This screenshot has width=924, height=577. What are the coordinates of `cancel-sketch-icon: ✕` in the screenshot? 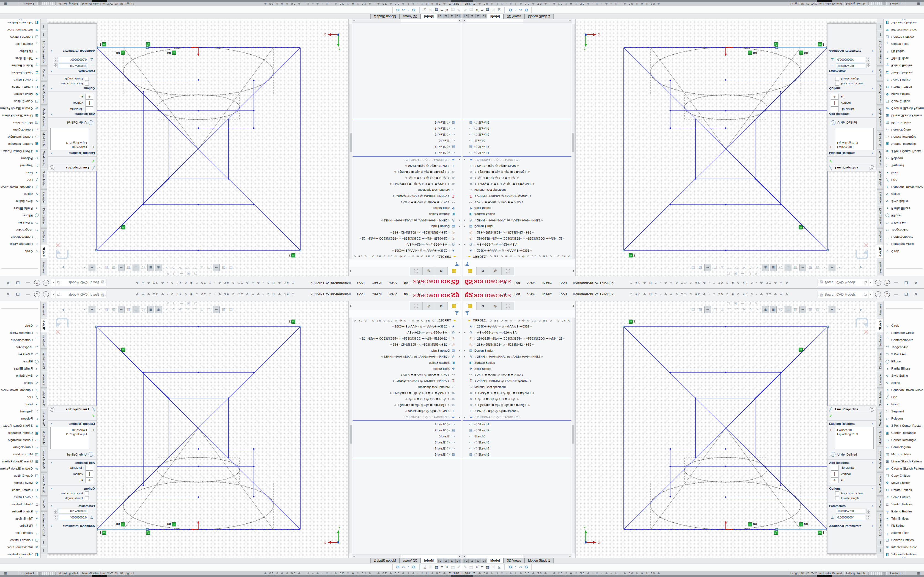 It's located at (58, 245).